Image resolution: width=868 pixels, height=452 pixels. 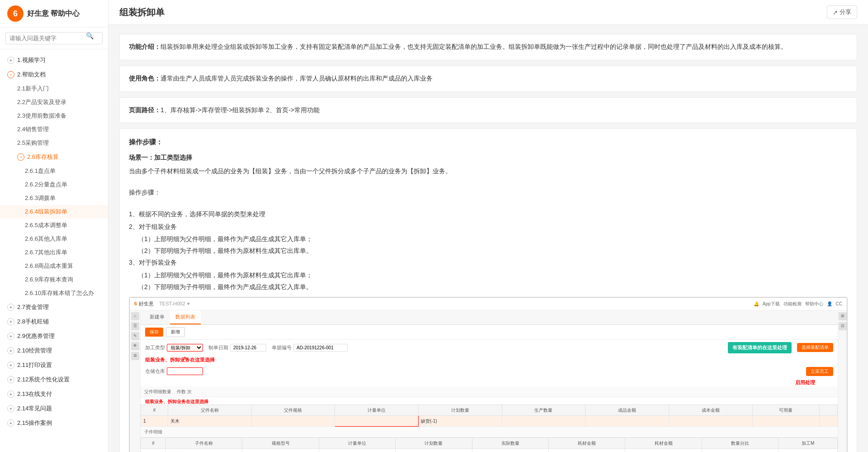 What do you see at coordinates (54, 365) in the screenshot?
I see `sidebar-item-2-11: + 2.11打印设置` at bounding box center [54, 365].